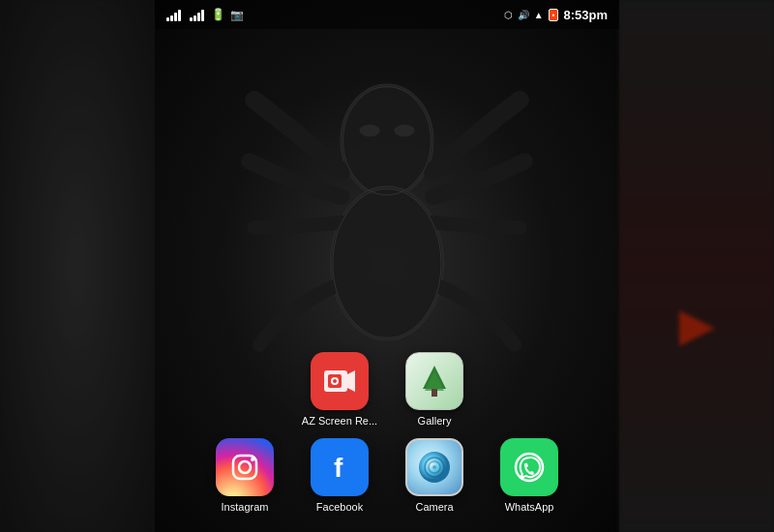 This screenshot has width=774, height=532. Describe the element at coordinates (434, 467) in the screenshot. I see `camera-icon` at that location.